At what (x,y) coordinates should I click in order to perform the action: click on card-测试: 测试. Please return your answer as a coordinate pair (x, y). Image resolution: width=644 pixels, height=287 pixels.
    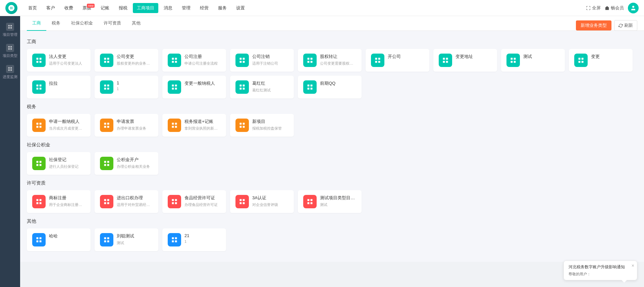
    Looking at the image, I should click on (533, 60).